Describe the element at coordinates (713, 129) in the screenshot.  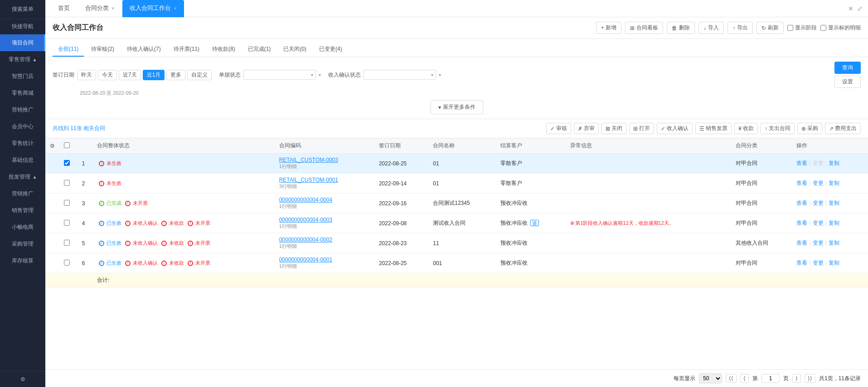
I see `toolbar-btn-sales-invoice: ☰销售发票` at that location.